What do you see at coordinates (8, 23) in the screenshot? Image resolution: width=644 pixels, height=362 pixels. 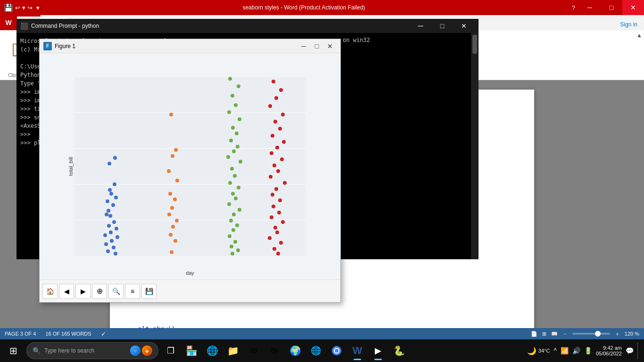 I see `word-app-icon: W` at bounding box center [8, 23].